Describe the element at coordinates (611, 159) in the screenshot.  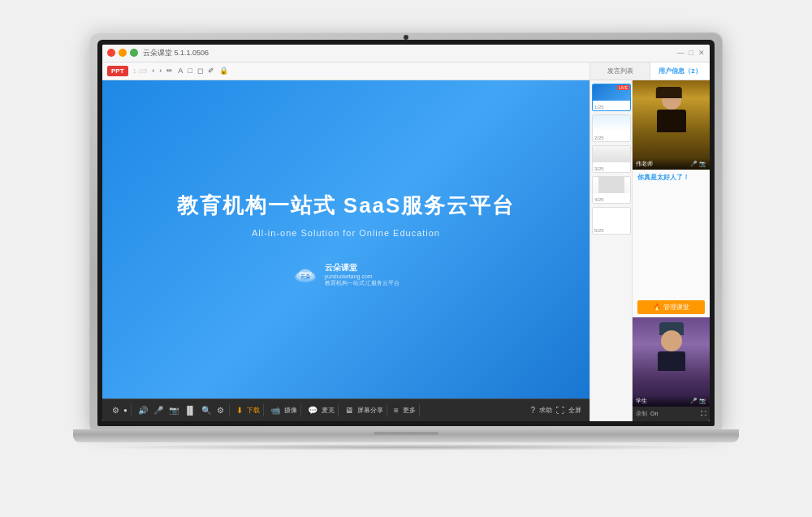
I see `slide-thumb-3: 3/25` at that location.